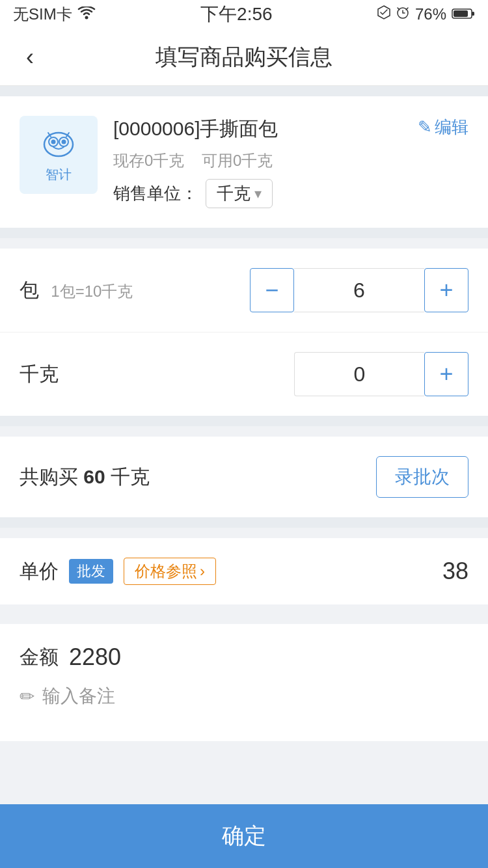 The width and height of the screenshot is (488, 868). Describe the element at coordinates (425, 128) in the screenshot. I see `edit-icon: ✎` at that location.